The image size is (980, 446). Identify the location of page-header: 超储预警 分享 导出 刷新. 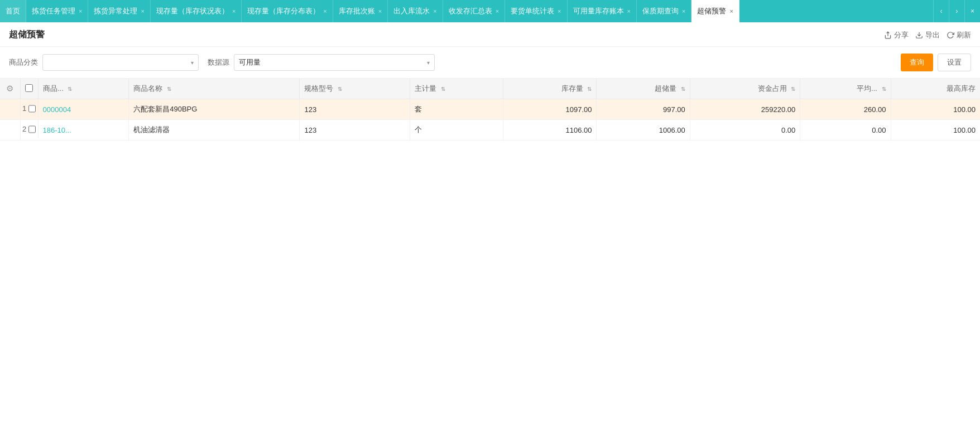
(490, 35).